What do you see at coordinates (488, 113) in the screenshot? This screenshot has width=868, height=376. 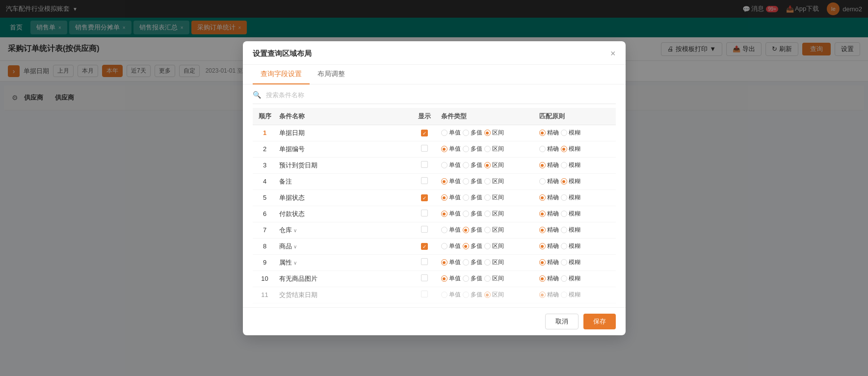 I see `col-type-header: 条件类型` at bounding box center [488, 113].